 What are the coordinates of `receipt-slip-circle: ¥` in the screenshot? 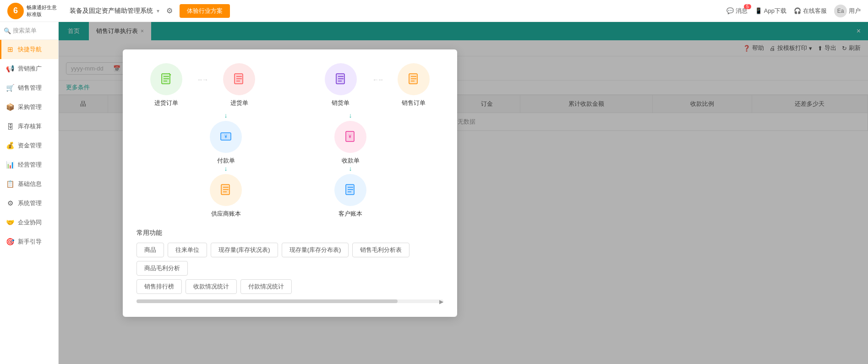 It's located at (350, 137).